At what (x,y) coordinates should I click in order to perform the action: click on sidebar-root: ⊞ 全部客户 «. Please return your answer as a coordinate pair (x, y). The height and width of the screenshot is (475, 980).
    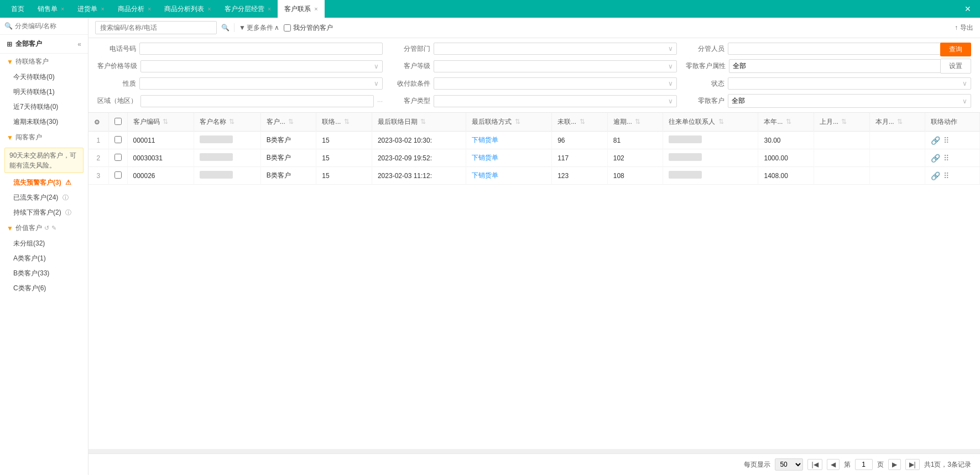
    Looking at the image, I should click on (44, 44).